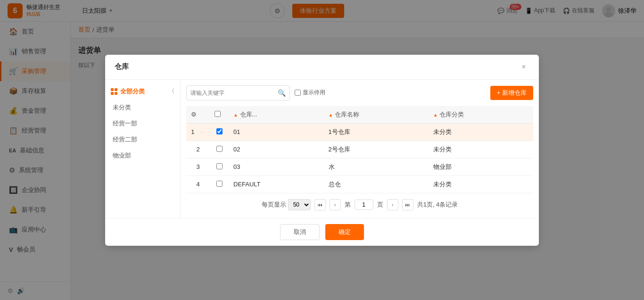 This screenshot has height=300, width=644. Describe the element at coordinates (376, 115) in the screenshot. I see `th-name: ▲ 仓库名称` at that location.